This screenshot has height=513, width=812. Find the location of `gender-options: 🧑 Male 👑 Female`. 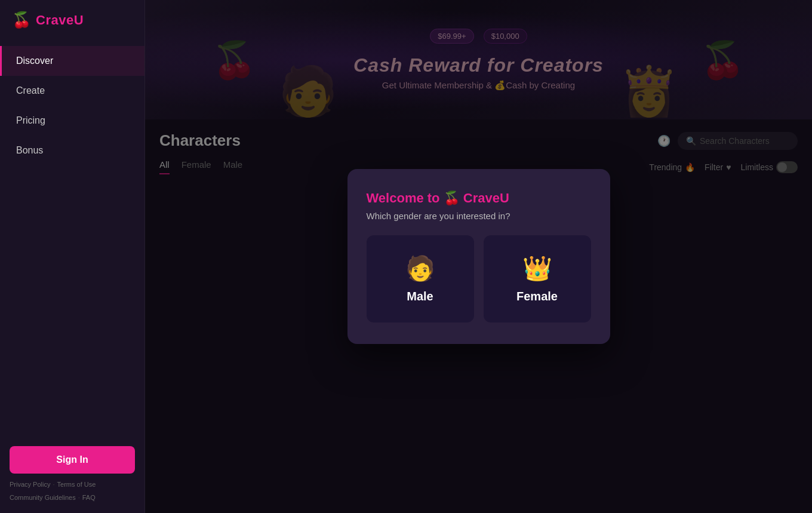

gender-options: 🧑 Male 👑 Female is located at coordinates (479, 279).